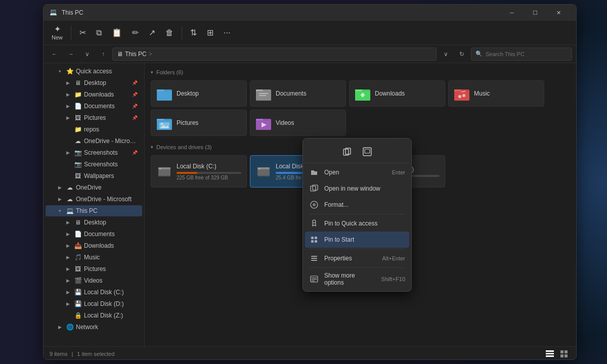 The width and height of the screenshot is (607, 364). Describe the element at coordinates (94, 129) in the screenshot. I see `sidebar-item-repos: 📁 repos` at that location.